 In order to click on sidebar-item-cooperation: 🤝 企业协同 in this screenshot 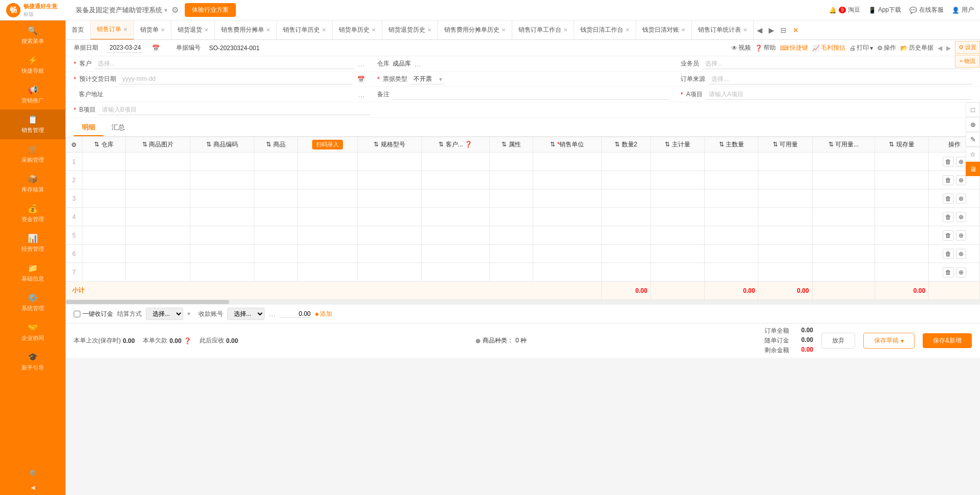, I will do `click(33, 332)`.